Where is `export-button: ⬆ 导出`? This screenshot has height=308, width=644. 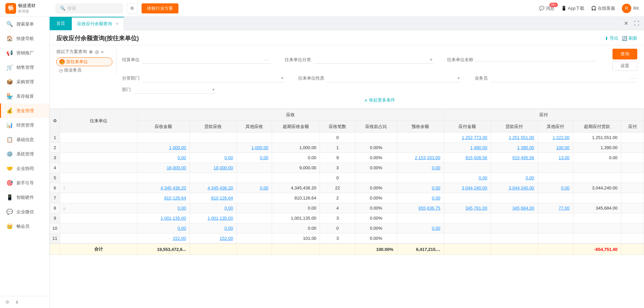 export-button: ⬆ 导出 is located at coordinates (612, 38).